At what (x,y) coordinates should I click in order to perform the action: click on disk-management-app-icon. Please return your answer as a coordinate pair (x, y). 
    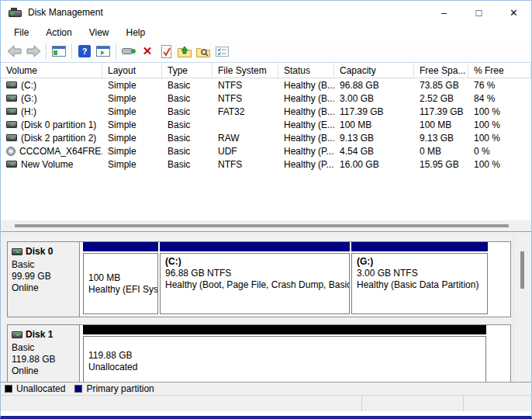
    Looking at the image, I should click on (16, 12).